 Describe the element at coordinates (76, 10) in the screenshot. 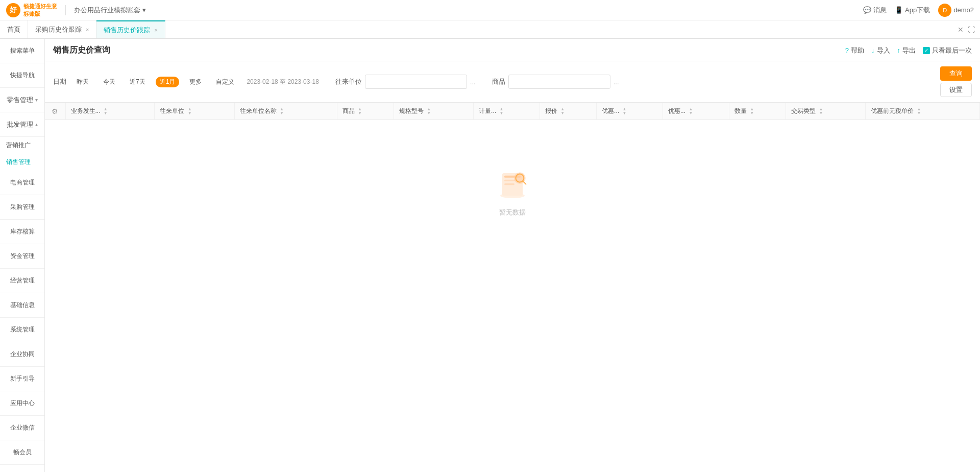

I see `top-bar-left: 好 畅捷通好生意 标账版 办公用品行业模拟账套 ▾` at that location.